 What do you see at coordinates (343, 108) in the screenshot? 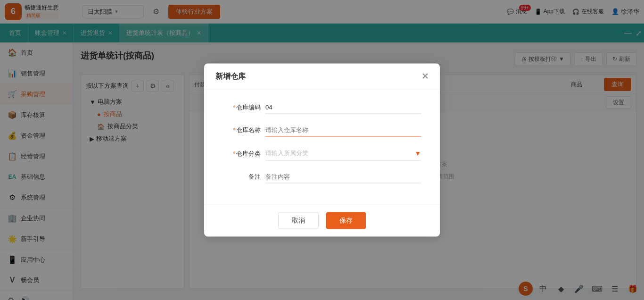
I see `code-input` at bounding box center [343, 108].